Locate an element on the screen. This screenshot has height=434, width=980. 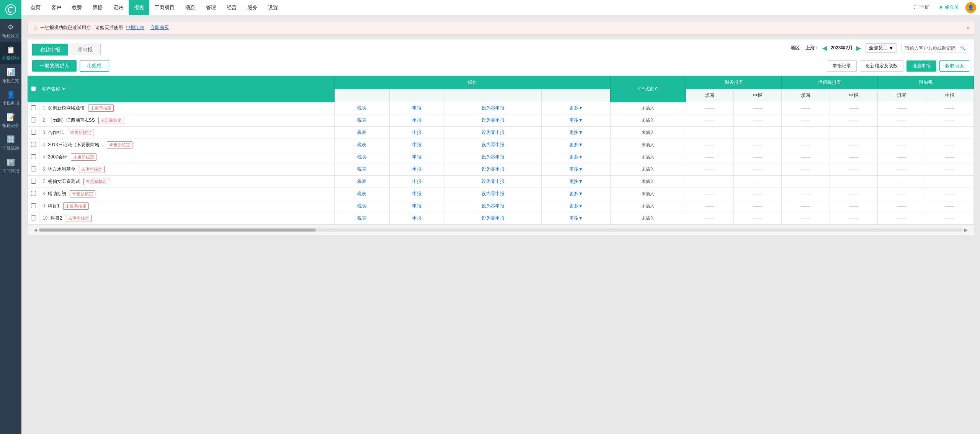
sidebar-item-annual-settlement: 🔢 汇算清缴 is located at coordinates (11, 142).